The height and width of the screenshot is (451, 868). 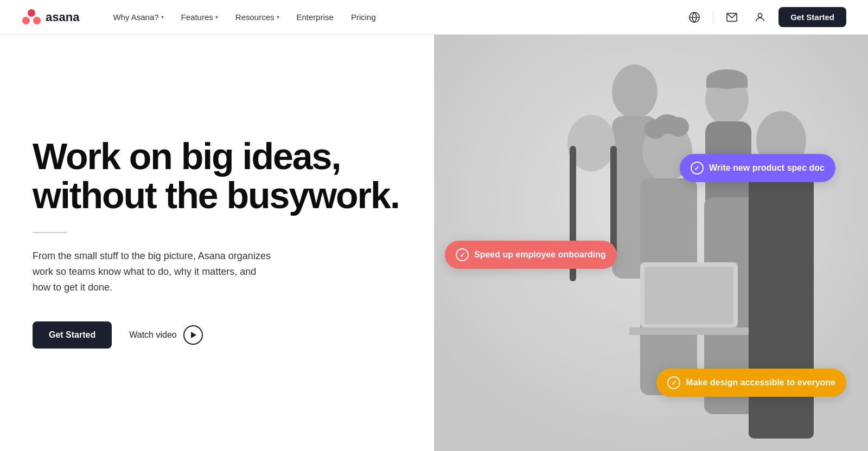 I want to click on play-icon, so click(x=193, y=335).